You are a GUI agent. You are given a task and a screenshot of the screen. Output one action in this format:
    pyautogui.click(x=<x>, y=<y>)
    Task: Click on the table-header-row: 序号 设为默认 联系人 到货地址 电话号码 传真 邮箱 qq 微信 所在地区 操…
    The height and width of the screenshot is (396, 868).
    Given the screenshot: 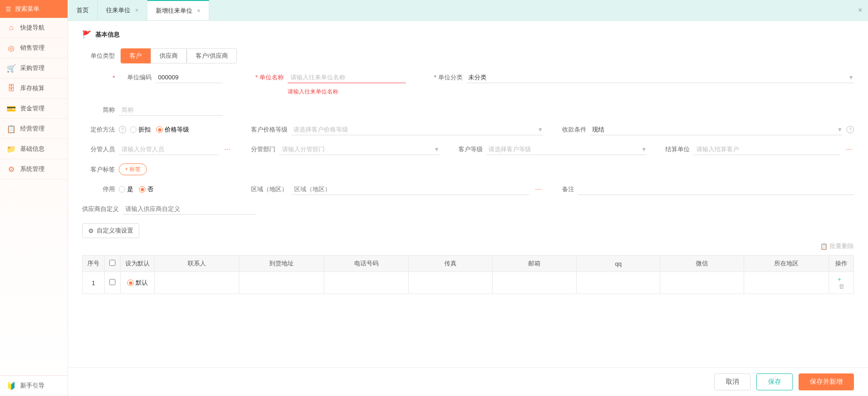 What is the action you would take?
    pyautogui.click(x=468, y=264)
    